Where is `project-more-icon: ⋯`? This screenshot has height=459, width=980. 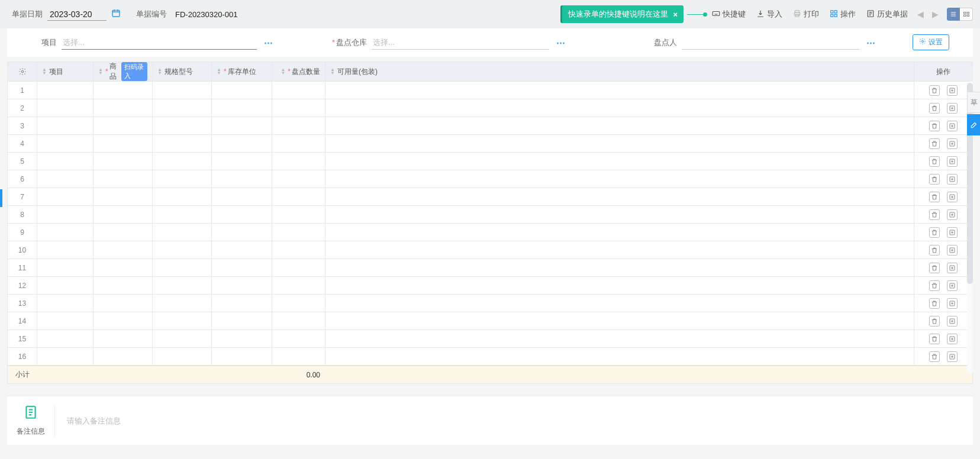
project-more-icon: ⋯ is located at coordinates (269, 43).